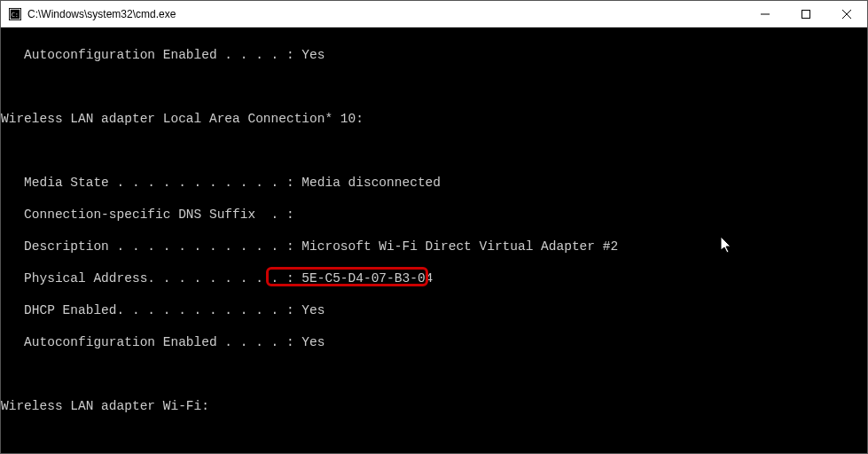 This screenshot has width=868, height=454. Describe the element at coordinates (15, 14) in the screenshot. I see `cmd-icon: C:` at that location.